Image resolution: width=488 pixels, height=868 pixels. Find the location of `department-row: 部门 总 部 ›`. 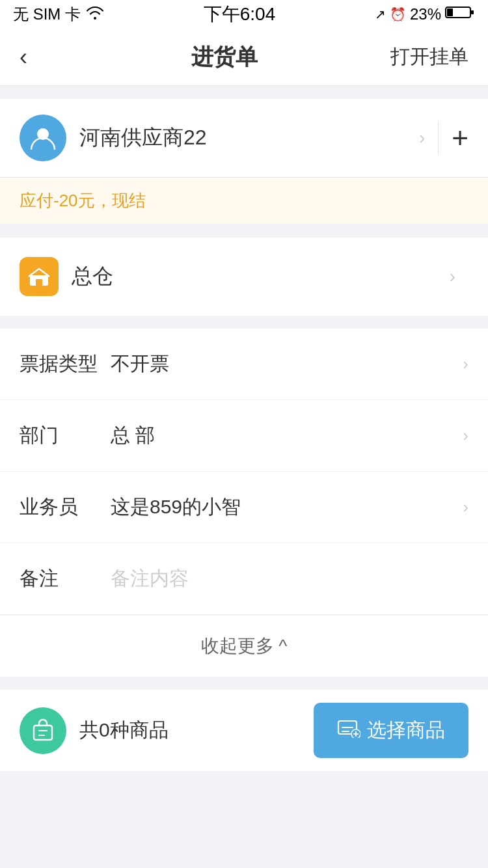

department-row: 部门 总 部 › is located at coordinates (244, 436).